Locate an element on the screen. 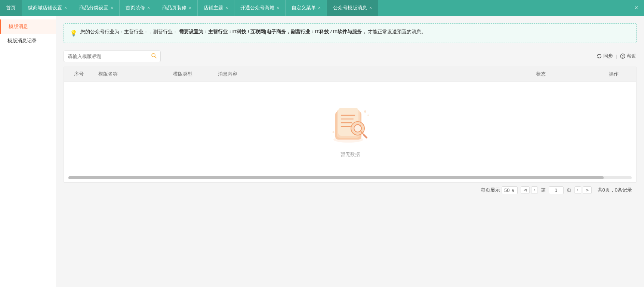  notice-icon: 💡 is located at coordinates (74, 33).